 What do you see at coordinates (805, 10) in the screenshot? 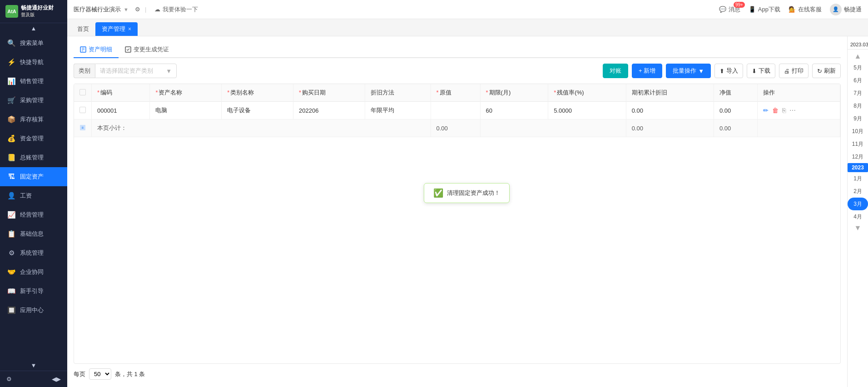
I see `online-service-button: 💁 在线客服` at bounding box center [805, 10].